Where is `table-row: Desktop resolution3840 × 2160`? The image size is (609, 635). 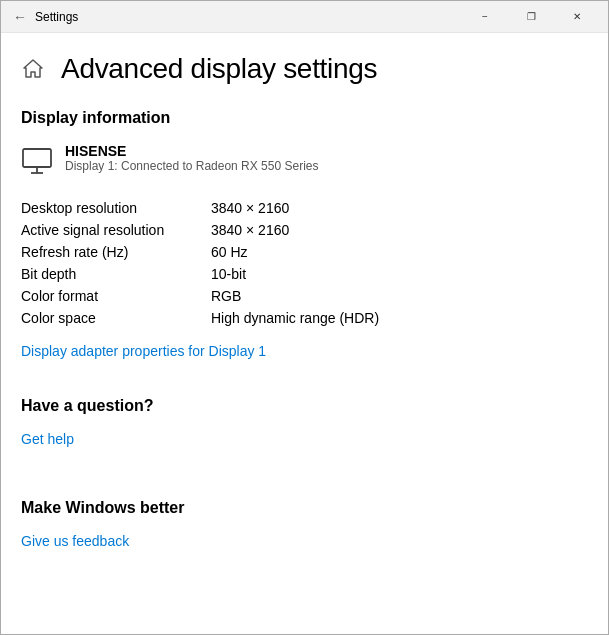 table-row: Desktop resolution3840 × 2160 is located at coordinates (304, 208).